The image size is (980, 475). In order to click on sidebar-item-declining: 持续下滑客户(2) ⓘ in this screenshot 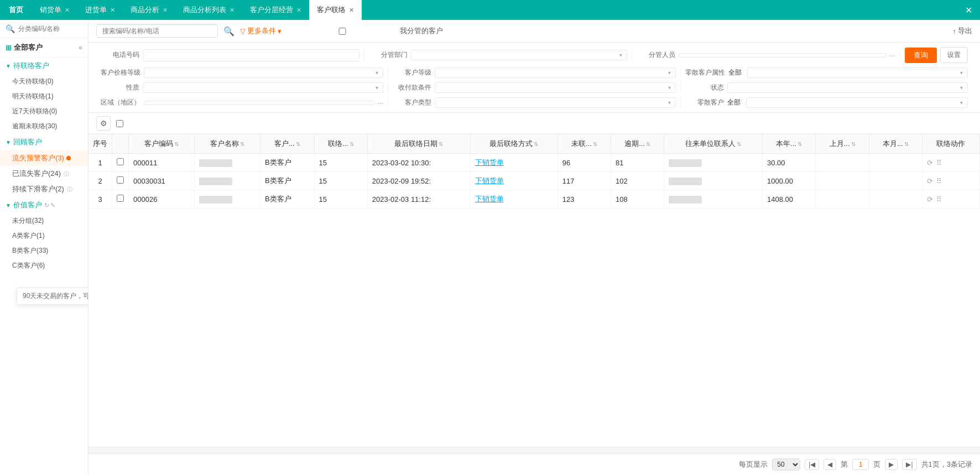, I will do `click(44, 189)`.